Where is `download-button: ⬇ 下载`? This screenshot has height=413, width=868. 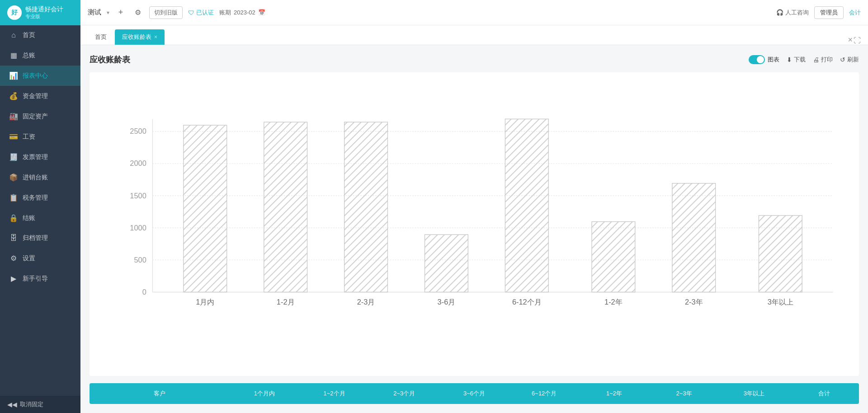 download-button: ⬇ 下载 is located at coordinates (796, 60).